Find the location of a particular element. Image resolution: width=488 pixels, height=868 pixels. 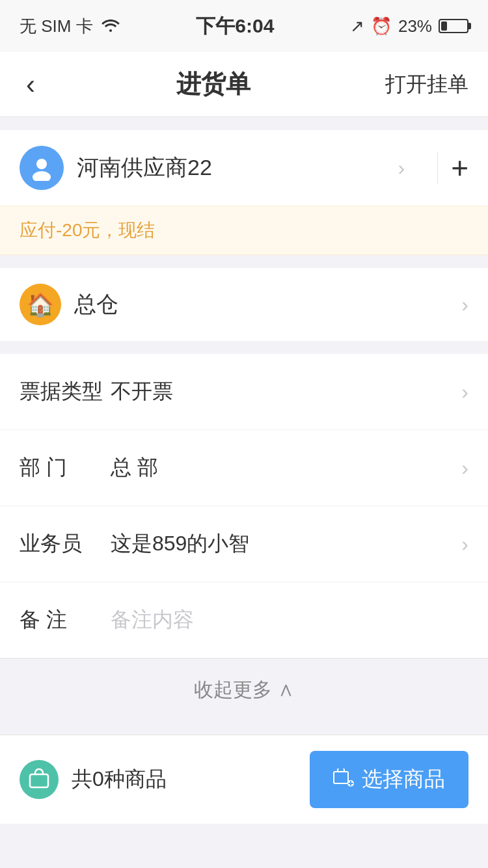

nav-bar: ‹ 进货单 打开挂单 is located at coordinates (244, 85).